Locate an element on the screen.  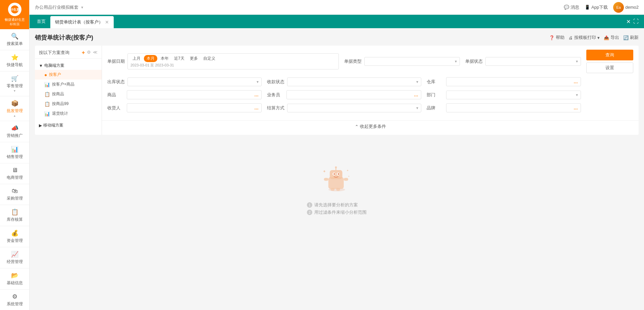
quick-nav-icon: ⭐ is located at coordinates (15, 57).